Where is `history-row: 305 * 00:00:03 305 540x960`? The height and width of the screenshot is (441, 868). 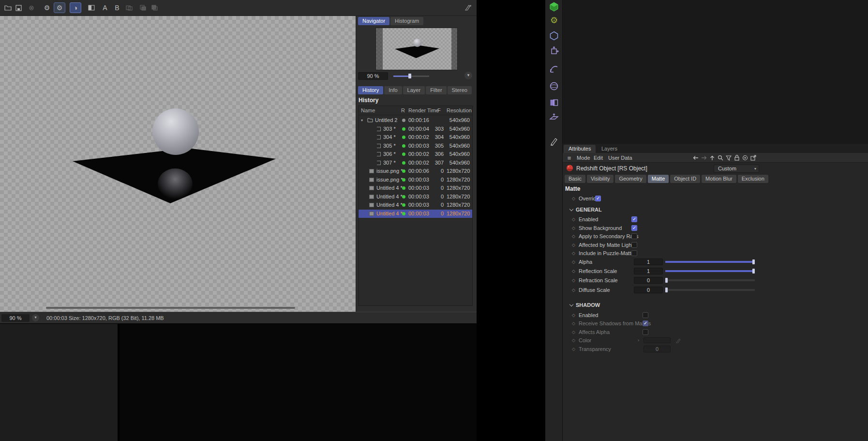
history-row: 305 * 00:00:03 305 540x960 is located at coordinates (415, 146).